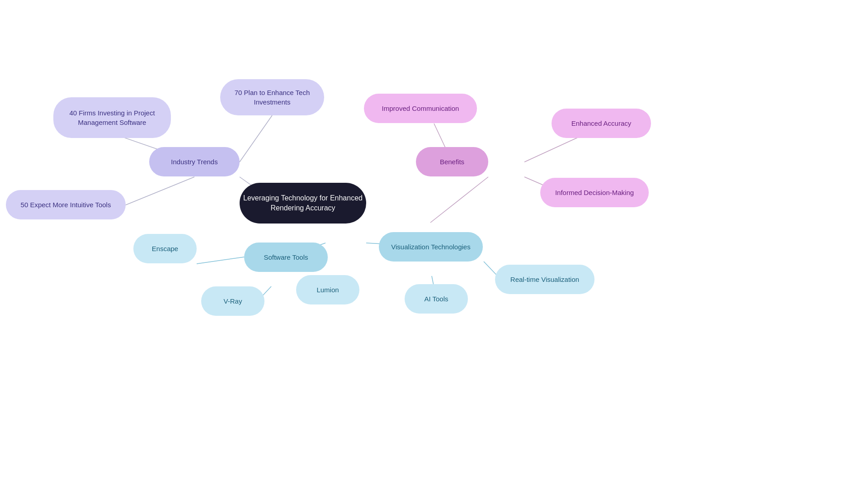 This screenshot has height=490, width=868. Describe the element at coordinates (286, 257) in the screenshot. I see `software-tools-label: Software Tools` at that location.